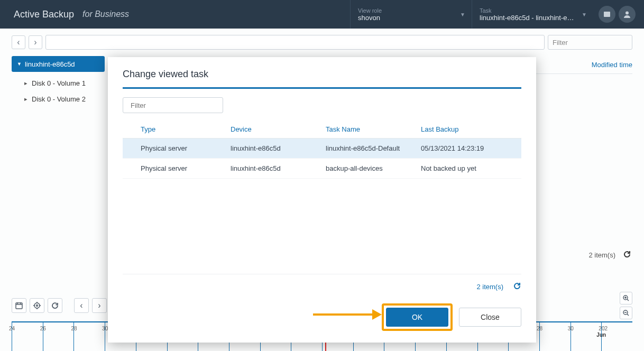  I want to click on header-selectors: View role shovon ▼ Task linuxhint-e86c5d…, so click(472, 14).